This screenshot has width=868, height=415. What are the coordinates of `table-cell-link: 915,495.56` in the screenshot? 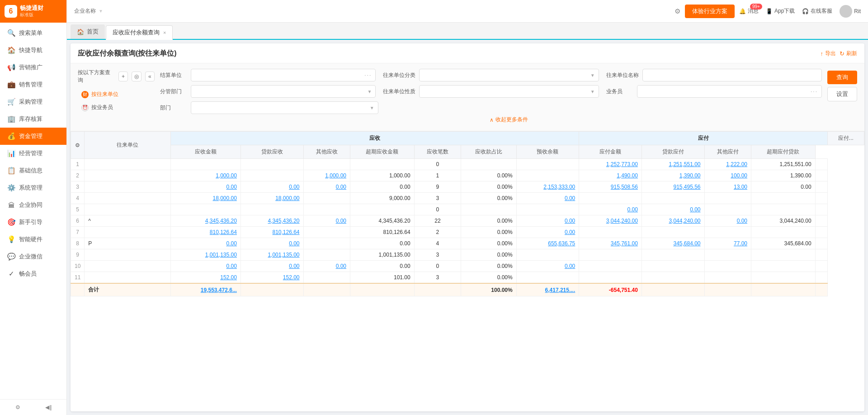 It's located at (673, 187).